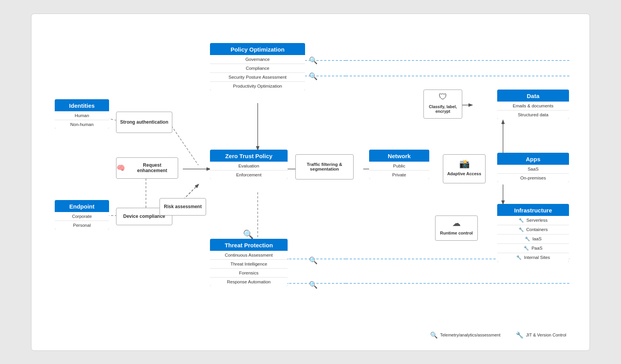 This screenshot has width=621, height=364. I want to click on legend-telemetry-label: Telemetry/analytics/assessment, so click(470, 335).